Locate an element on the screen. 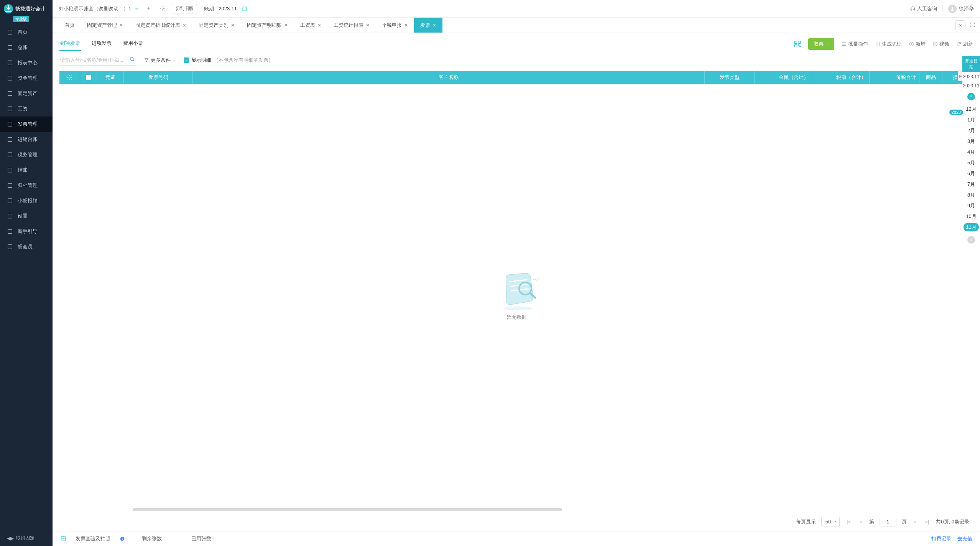 The width and height of the screenshot is (980, 546). user-menu: 徐泽华 is located at coordinates (961, 9).